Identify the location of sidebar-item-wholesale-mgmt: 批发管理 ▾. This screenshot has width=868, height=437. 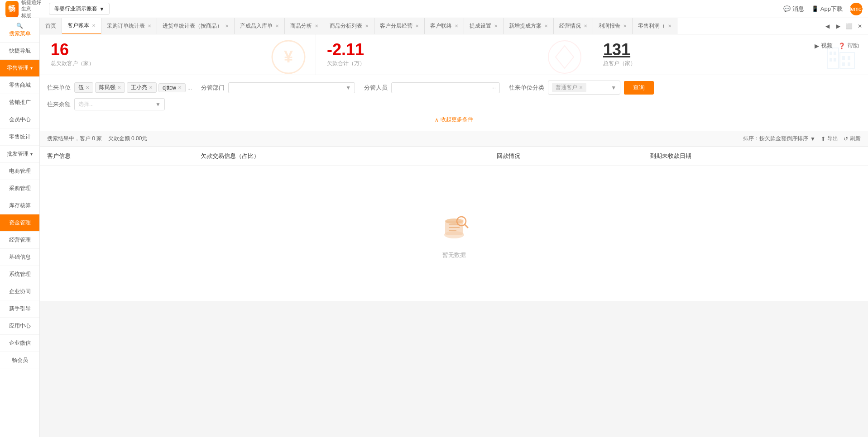
(20, 154).